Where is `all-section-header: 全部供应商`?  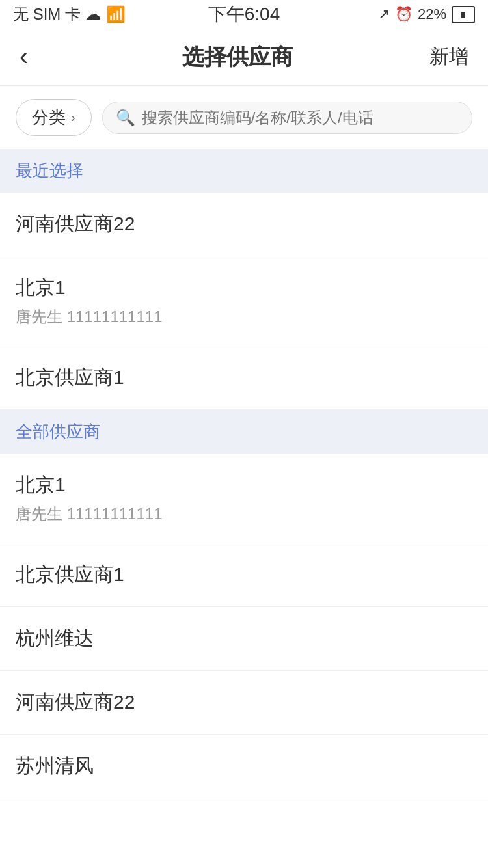
all-section-header: 全部供应商 is located at coordinates (244, 432).